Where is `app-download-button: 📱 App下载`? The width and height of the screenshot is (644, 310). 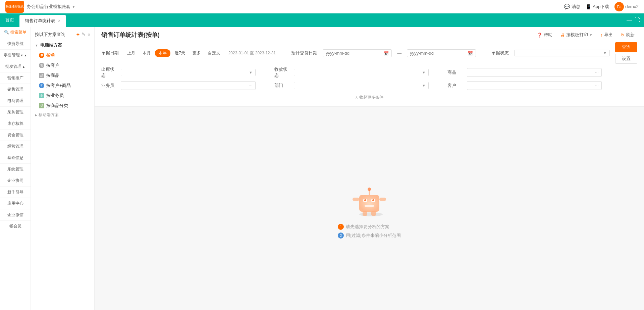 app-download-button: 📱 App下载 is located at coordinates (597, 7).